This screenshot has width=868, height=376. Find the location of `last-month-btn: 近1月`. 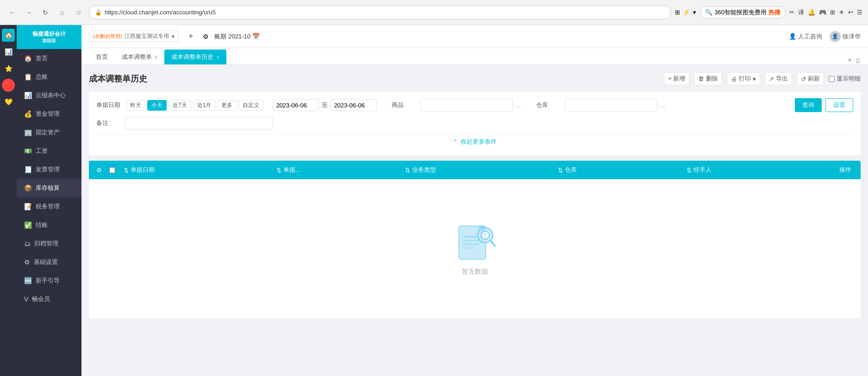

last-month-btn: 近1月 is located at coordinates (205, 106).